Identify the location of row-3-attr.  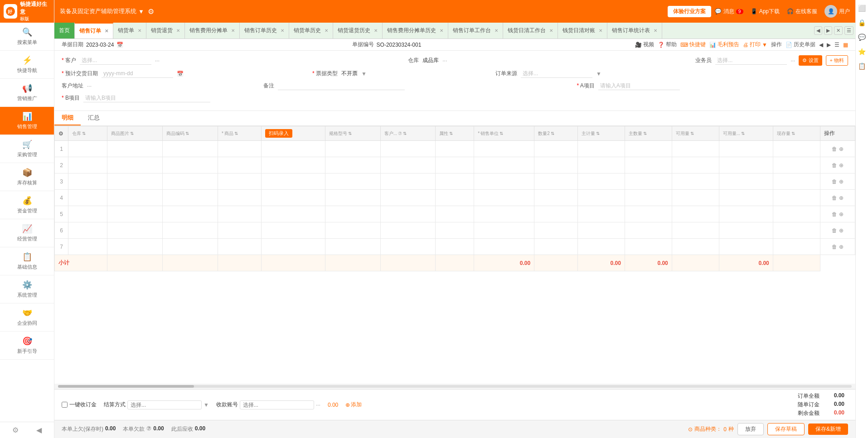
(455, 182).